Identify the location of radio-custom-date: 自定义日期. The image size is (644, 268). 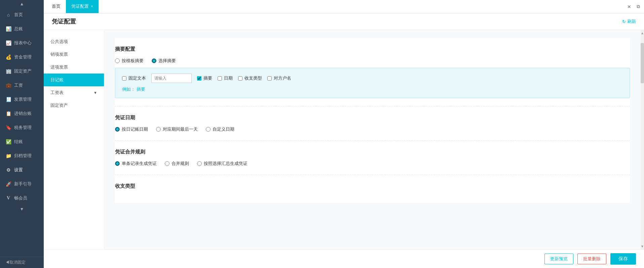
(220, 129).